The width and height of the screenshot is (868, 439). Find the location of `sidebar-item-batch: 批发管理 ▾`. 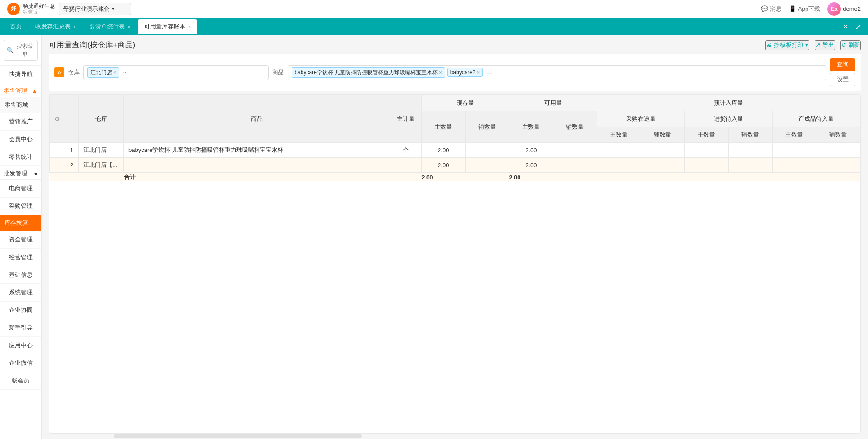

sidebar-item-batch: 批发管理 ▾ is located at coordinates (21, 173).